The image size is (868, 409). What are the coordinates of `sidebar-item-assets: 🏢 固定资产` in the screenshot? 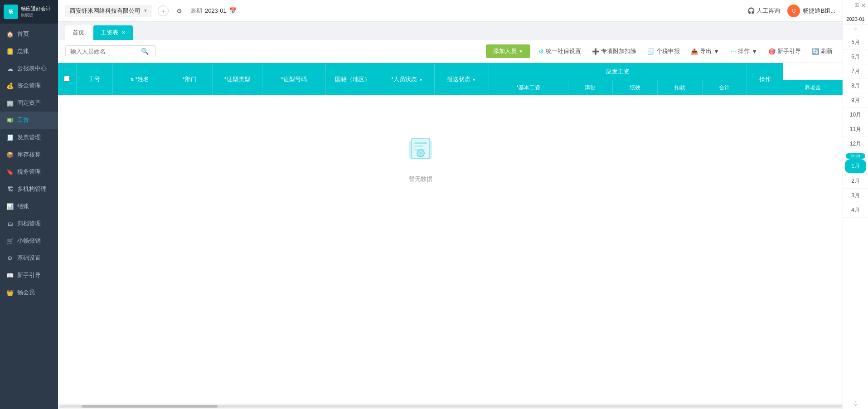 It's located at (29, 103).